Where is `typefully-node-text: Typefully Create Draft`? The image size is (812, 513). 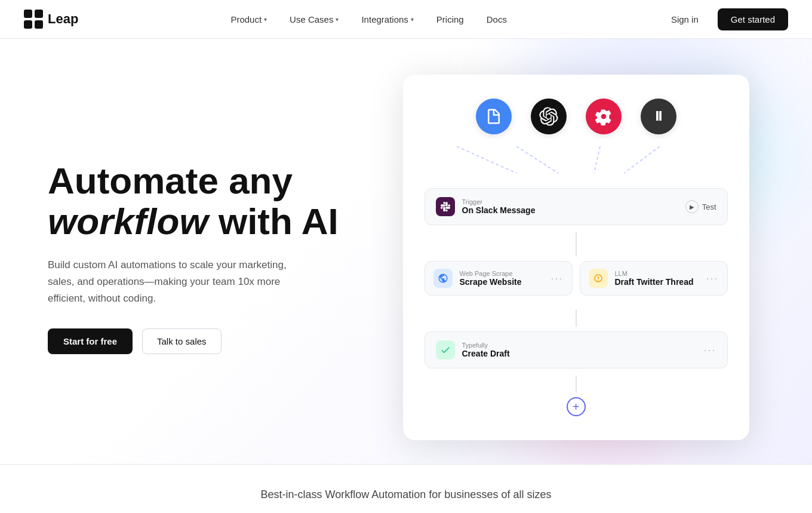 typefully-node-text: Typefully Create Draft is located at coordinates (579, 350).